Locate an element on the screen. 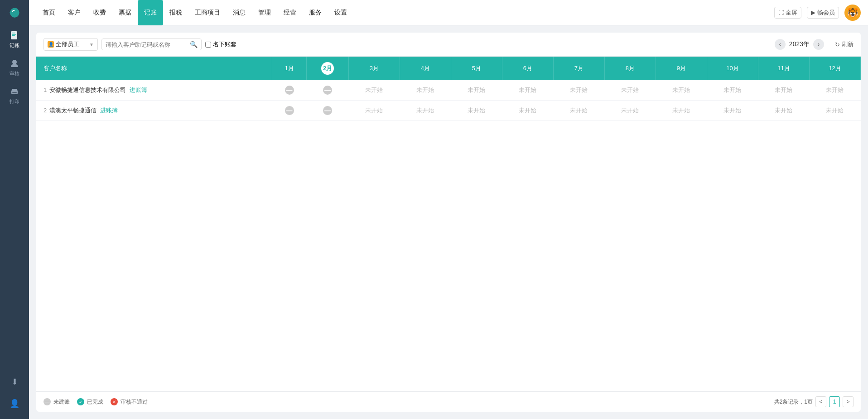 The width and height of the screenshot is (868, 419). fullscreen-label: 全屏 is located at coordinates (791, 13).